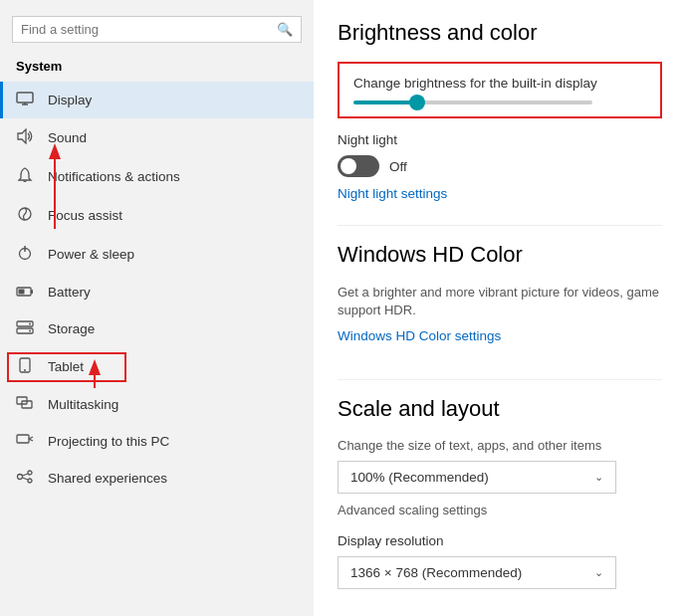  Describe the element at coordinates (500, 255) in the screenshot. I see `hd-color-title: Windows HD Color` at that location.